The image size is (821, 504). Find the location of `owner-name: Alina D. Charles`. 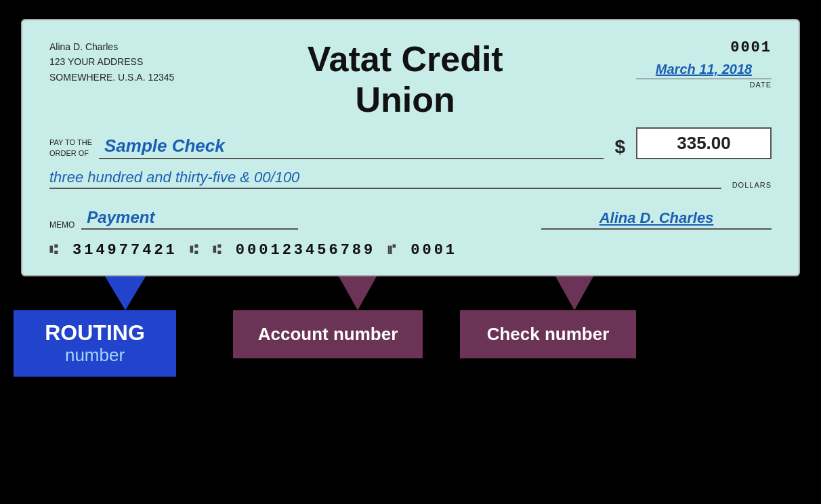

owner-name: Alina D. Charles is located at coordinates (84, 47).